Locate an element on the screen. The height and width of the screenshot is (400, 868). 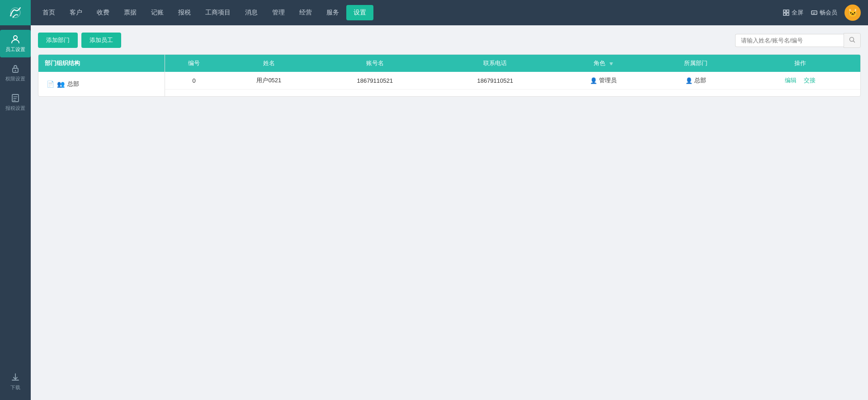
nav-message: 消息 is located at coordinates (251, 13).